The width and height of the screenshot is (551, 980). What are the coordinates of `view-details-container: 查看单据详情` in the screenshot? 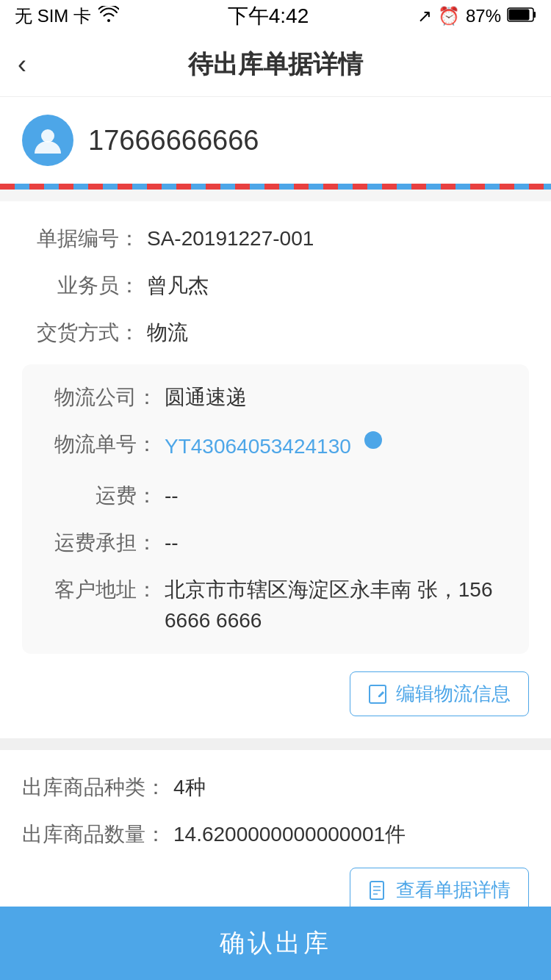 It's located at (276, 890).